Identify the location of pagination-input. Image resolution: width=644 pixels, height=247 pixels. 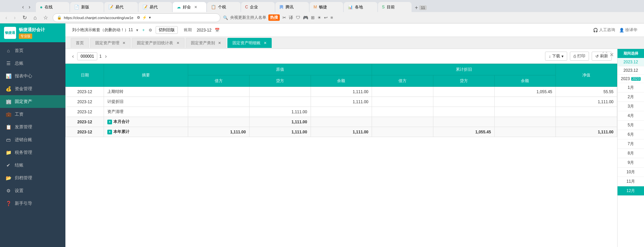
(87, 56).